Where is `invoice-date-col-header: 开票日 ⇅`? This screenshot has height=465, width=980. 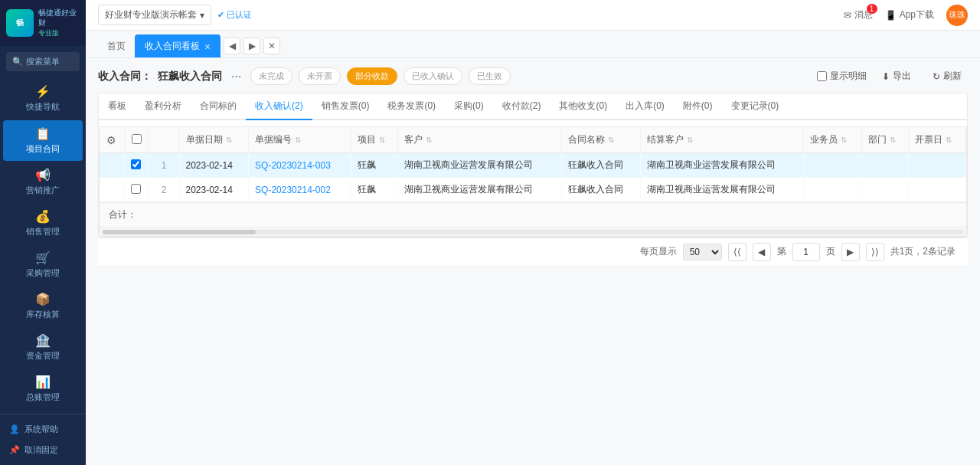 invoice-date-col-header: 开票日 ⇅ is located at coordinates (937, 140).